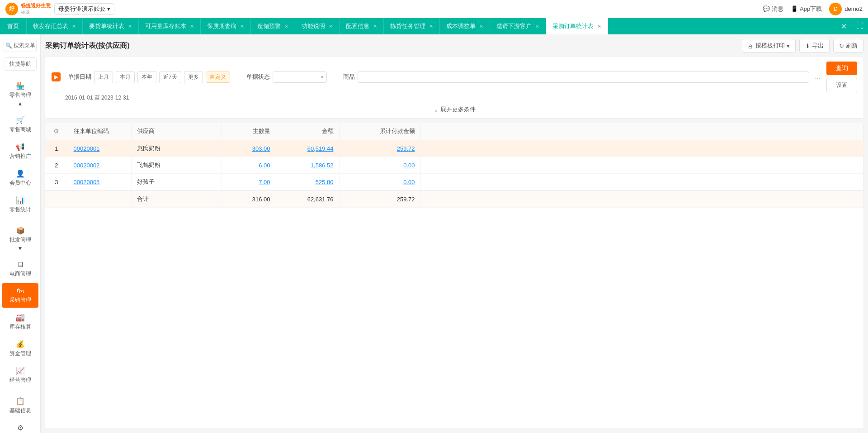 The height and width of the screenshot is (433, 868). What do you see at coordinates (20, 151) in the screenshot?
I see `sidebar-item-yingxiaotugguang: 📢 营销推广` at bounding box center [20, 151].